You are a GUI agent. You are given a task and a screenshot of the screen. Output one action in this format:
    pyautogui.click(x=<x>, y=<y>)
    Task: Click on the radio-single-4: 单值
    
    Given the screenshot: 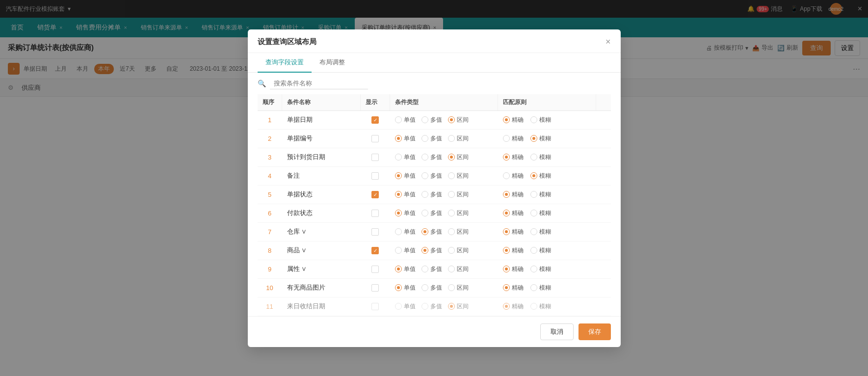 What is the action you would take?
    pyautogui.click(x=405, y=176)
    